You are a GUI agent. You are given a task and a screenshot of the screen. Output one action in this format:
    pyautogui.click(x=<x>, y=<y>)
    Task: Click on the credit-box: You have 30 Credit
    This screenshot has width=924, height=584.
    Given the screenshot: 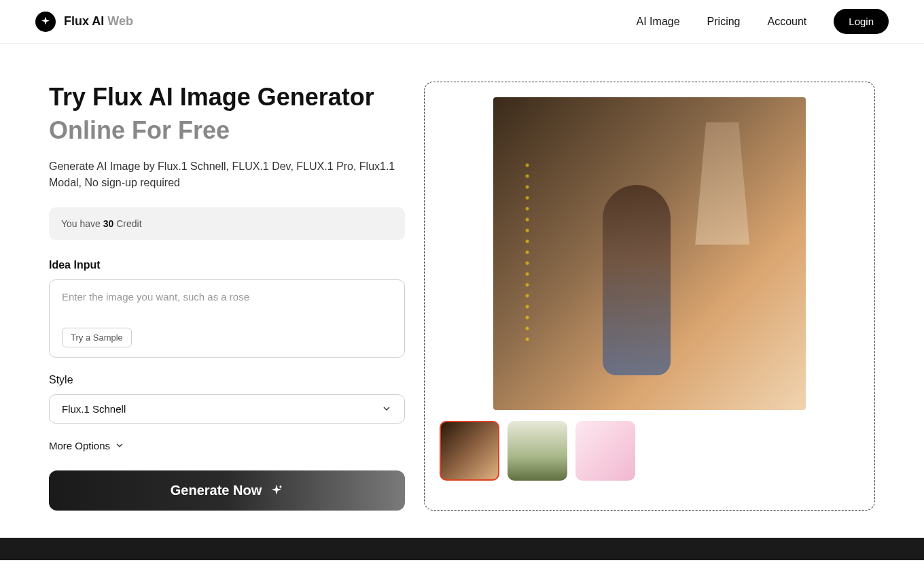 What is the action you would take?
    pyautogui.click(x=227, y=224)
    